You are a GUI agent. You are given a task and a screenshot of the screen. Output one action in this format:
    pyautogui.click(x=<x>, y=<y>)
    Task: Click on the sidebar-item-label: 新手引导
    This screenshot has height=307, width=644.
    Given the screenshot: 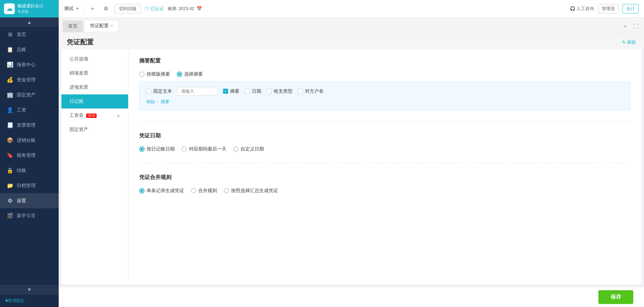 What is the action you would take?
    pyautogui.click(x=26, y=216)
    